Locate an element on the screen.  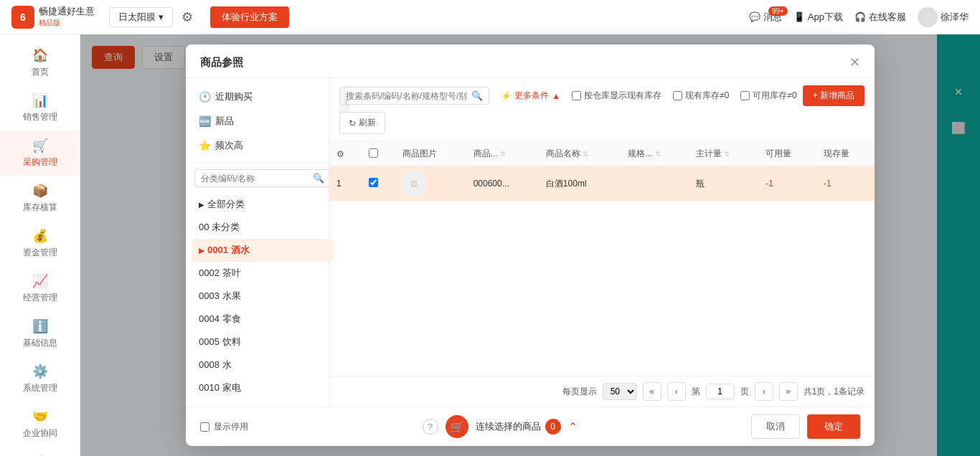
table-body: 1 🖼 000600... 白酒100ml is located at coordinates (602, 184).